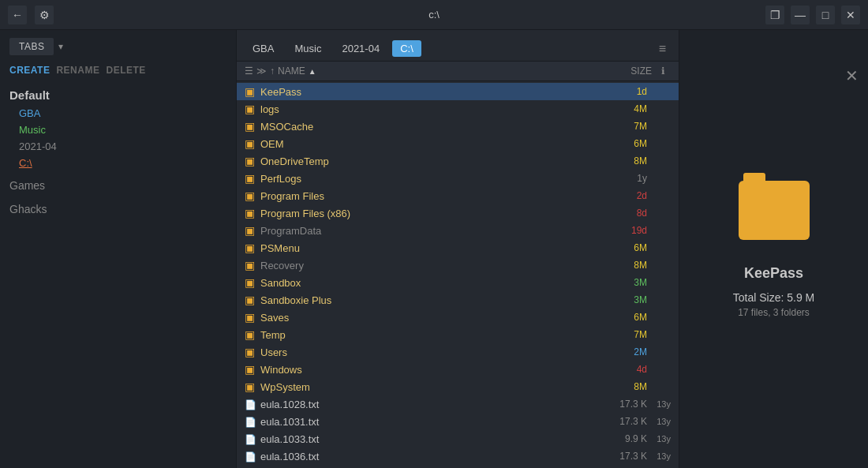 This screenshot has width=868, height=468. Describe the element at coordinates (619, 439) in the screenshot. I see `file-size: 9.9 K` at that location.